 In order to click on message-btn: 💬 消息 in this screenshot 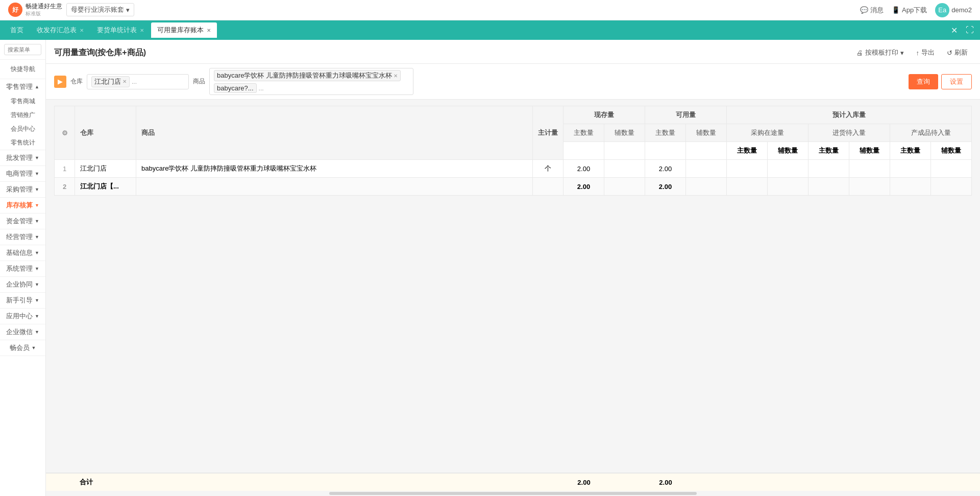, I will do `click(872, 10)`.